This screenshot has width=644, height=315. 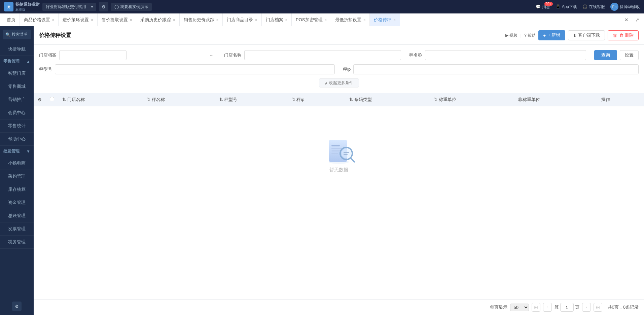 What do you see at coordinates (625, 7) in the screenshot?
I see `user-menu-button: Ea 徐泽华修改` at bounding box center [625, 7].